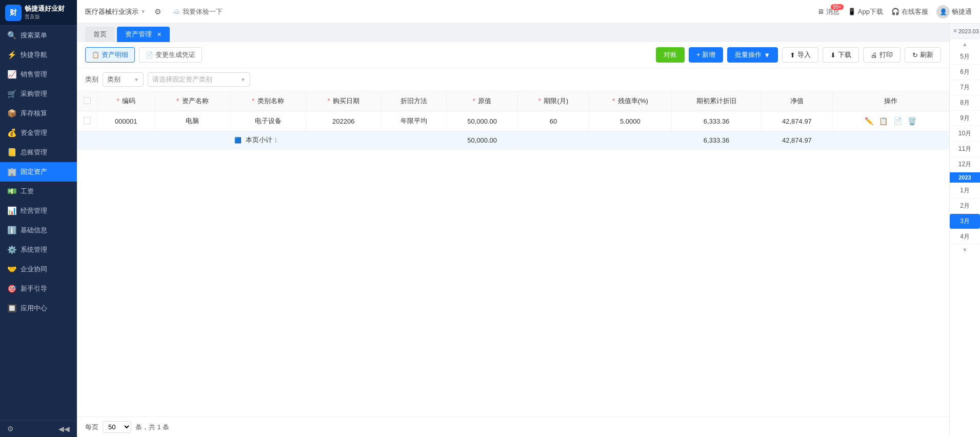  Describe the element at coordinates (800, 55) in the screenshot. I see `import-button: ⬆ 导入` at that location.